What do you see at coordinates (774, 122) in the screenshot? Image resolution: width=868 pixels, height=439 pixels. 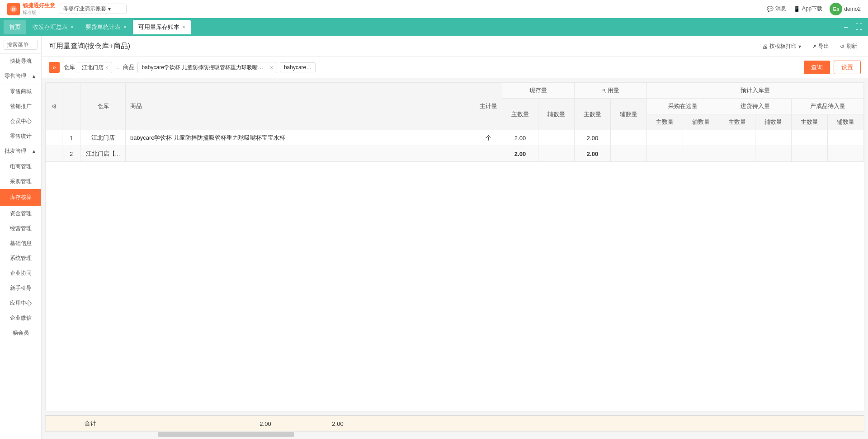 I see `th-pp-aux: 辅数量` at bounding box center [774, 122].